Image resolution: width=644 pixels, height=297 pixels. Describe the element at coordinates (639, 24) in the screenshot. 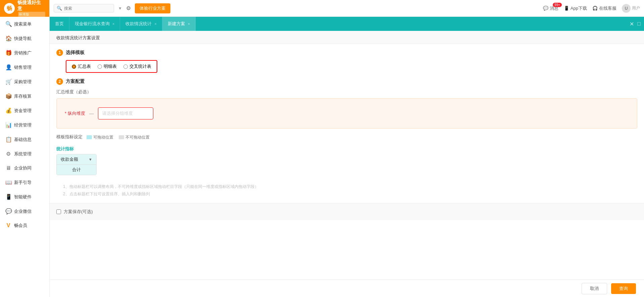

I see `window-maximize-icon: □` at that location.